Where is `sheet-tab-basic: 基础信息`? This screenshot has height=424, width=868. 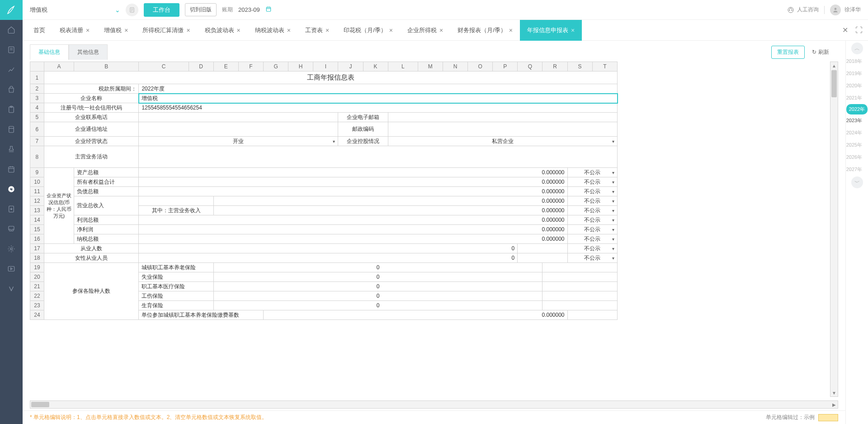 sheet-tab-basic: 基础信息 is located at coordinates (49, 52).